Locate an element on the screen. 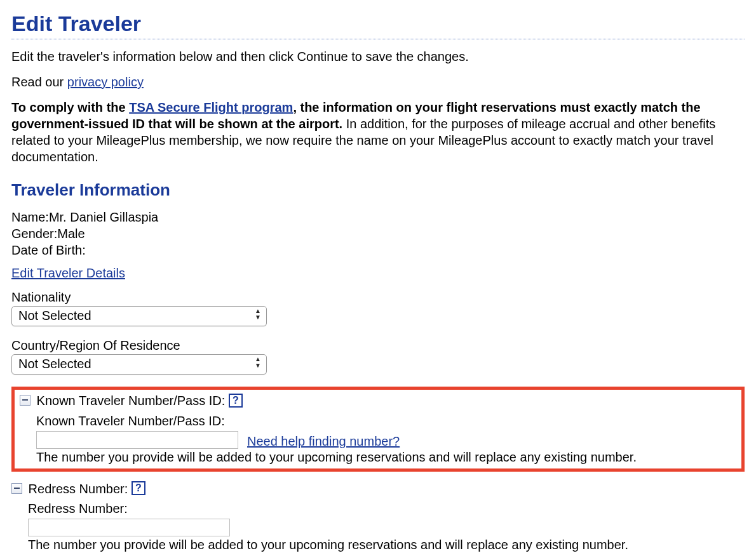  ktn-help-link: Need help finding number? is located at coordinates (323, 442).